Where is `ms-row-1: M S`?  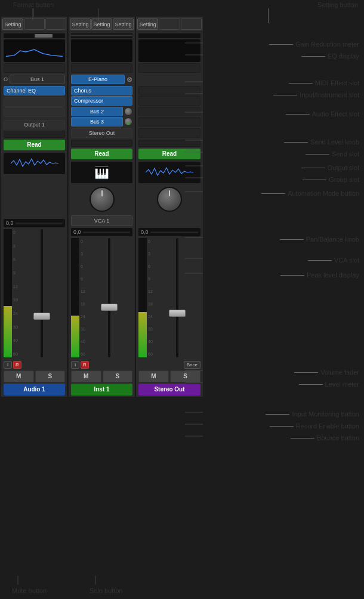 ms-row-1: M S is located at coordinates (35, 376).